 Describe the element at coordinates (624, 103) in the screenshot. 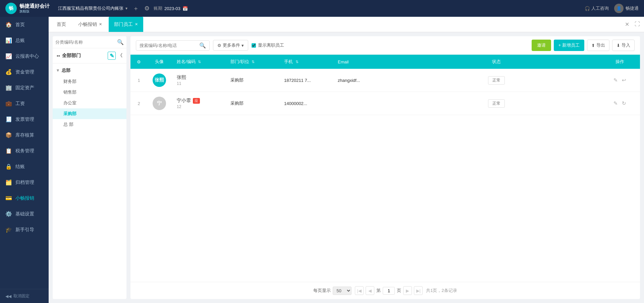

I see `delete-row2-button: ↻` at that location.